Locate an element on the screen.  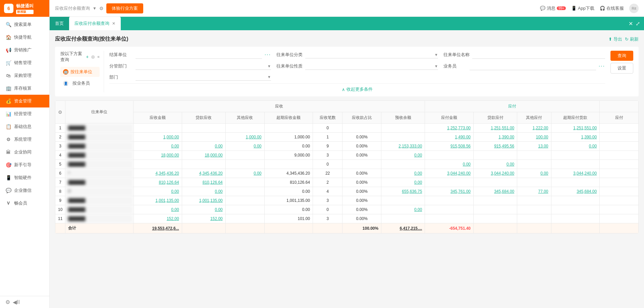
sidebar-logo: 6 畅捷通叫 标准版 is located at coordinates (25, 8).